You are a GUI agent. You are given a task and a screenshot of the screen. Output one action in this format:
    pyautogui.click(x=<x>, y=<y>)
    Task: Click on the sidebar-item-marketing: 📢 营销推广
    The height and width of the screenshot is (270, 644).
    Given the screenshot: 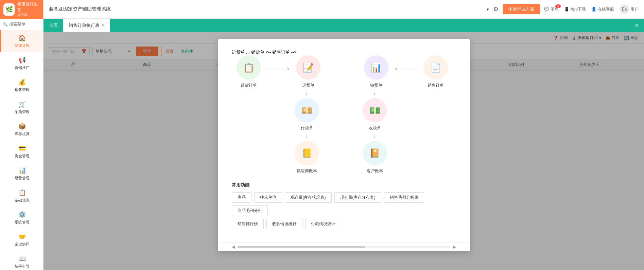 What is the action you would take?
    pyautogui.click(x=22, y=63)
    